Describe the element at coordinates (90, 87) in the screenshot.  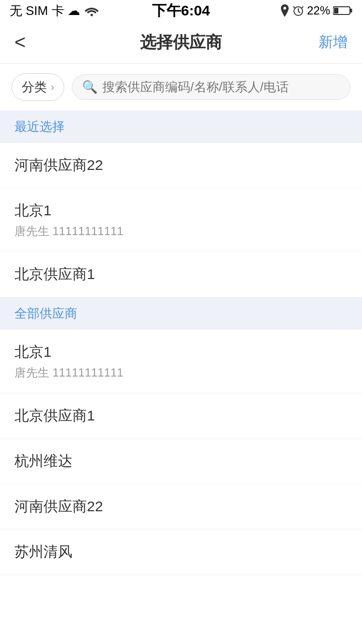
I see `search-icon: 🔍` at that location.